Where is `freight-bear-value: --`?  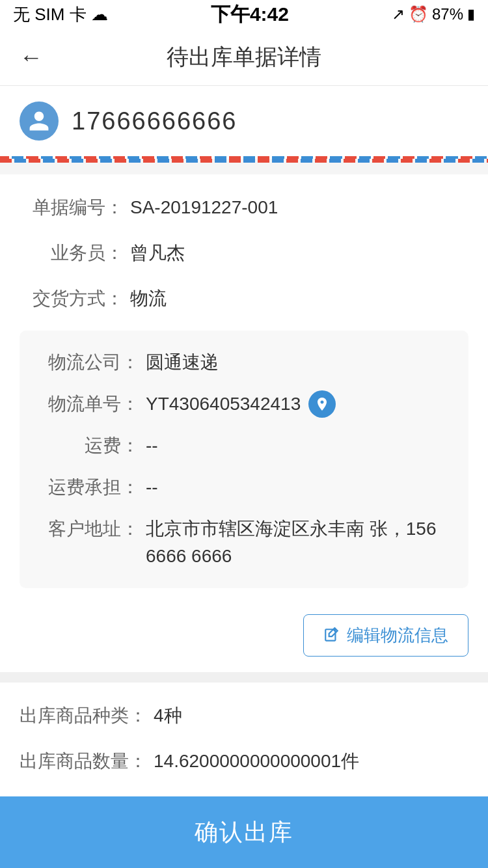
freight-bear-value: -- is located at coordinates (299, 487).